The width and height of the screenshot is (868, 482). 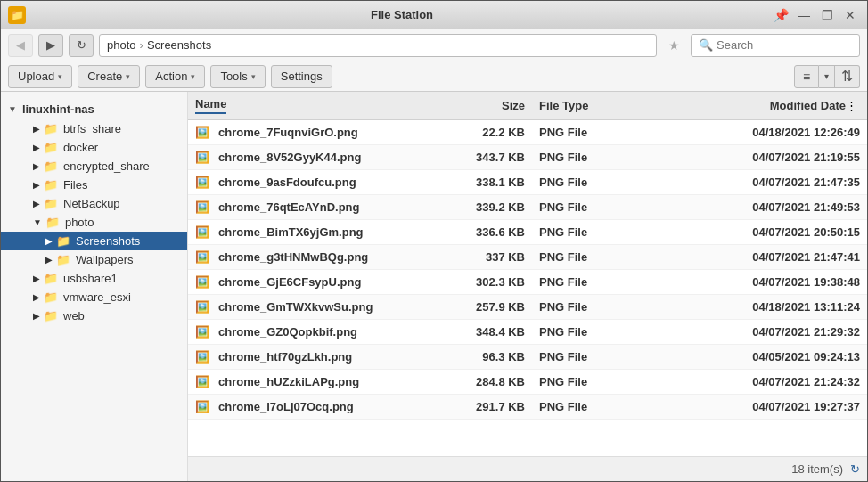 What do you see at coordinates (480, 257) in the screenshot?
I see `file-size: 337 KB` at bounding box center [480, 257].